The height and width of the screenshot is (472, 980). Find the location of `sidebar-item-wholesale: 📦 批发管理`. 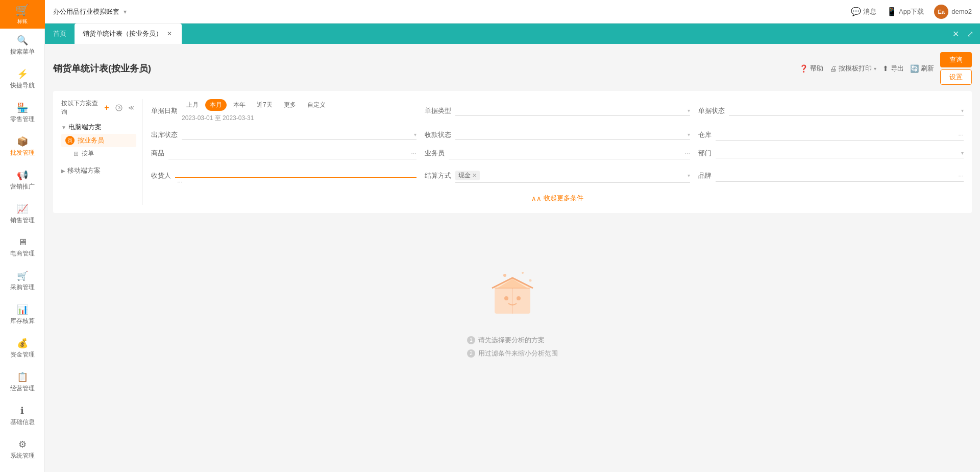

sidebar-item-wholesale: 📦 批发管理 is located at coordinates (22, 147).